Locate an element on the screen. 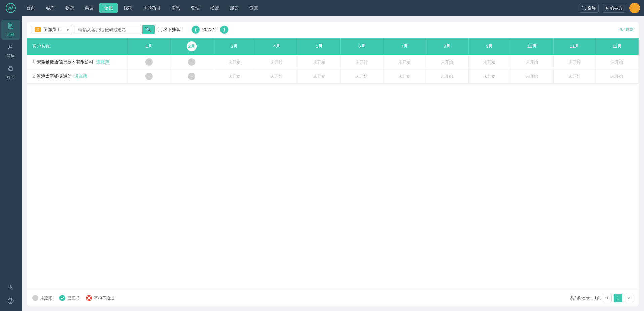 The image size is (644, 311). nav-item-invoice: 票据 is located at coordinates (89, 8).